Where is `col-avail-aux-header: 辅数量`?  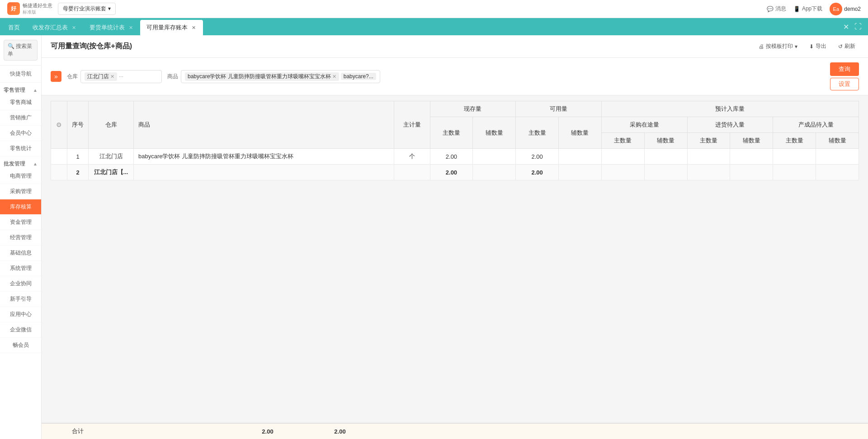 col-avail-aux-header: 辅数量 is located at coordinates (580, 133).